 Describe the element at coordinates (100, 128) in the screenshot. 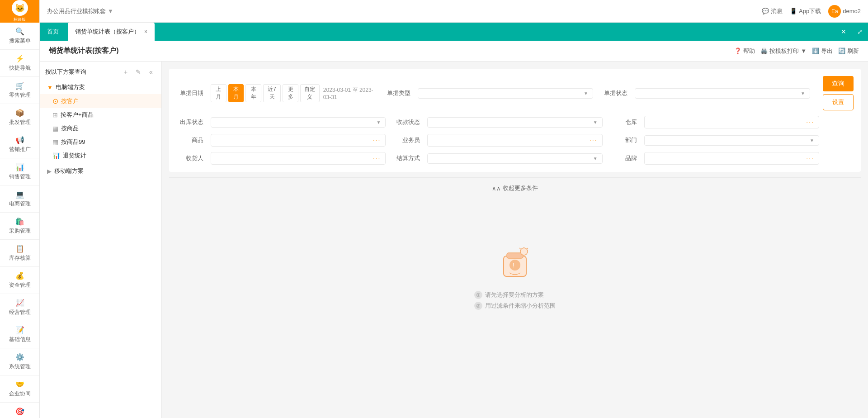

I see `tree-item-by-goods: ▦ 按商品` at that location.